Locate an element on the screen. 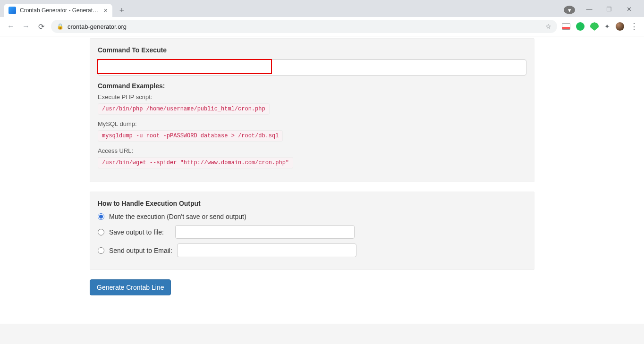  account-icon: ▾ is located at coordinates (569, 10).